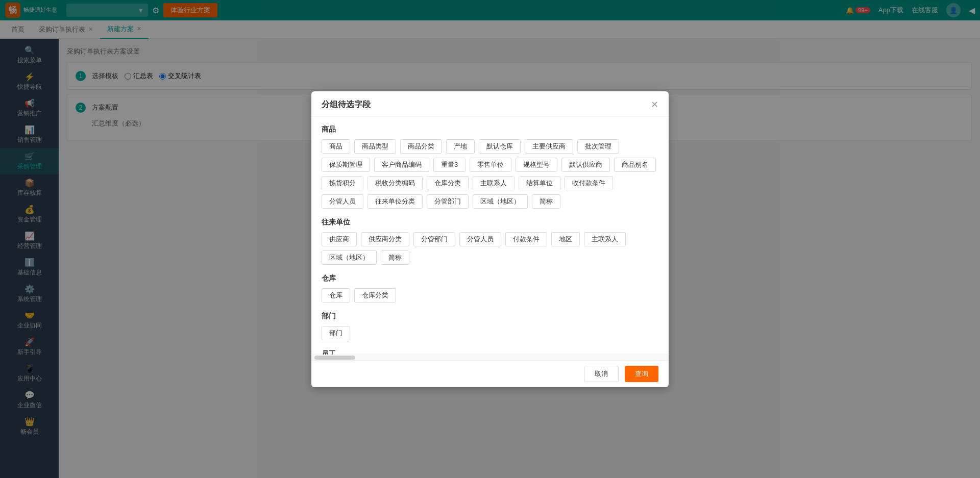 Image resolution: width=980 pixels, height=478 pixels. Describe the element at coordinates (526, 239) in the screenshot. I see `field-tag: 付款条件` at that location.